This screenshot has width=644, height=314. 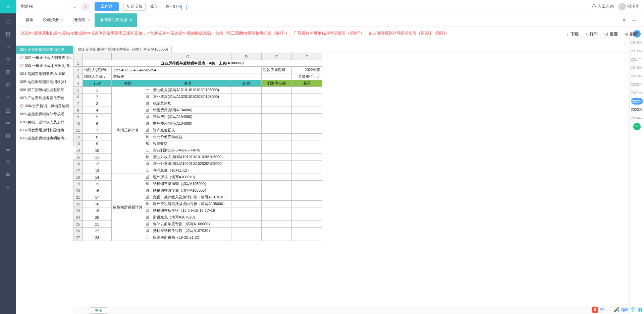 I want to click on sidebar-item: !003-一般企业成本支出明细..., so click(x=44, y=66).